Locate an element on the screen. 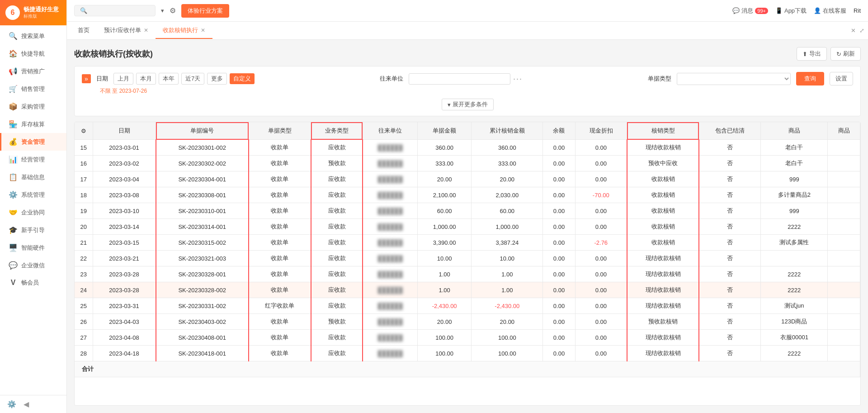  sn-link: SK-20230328-001 is located at coordinates (202, 274).